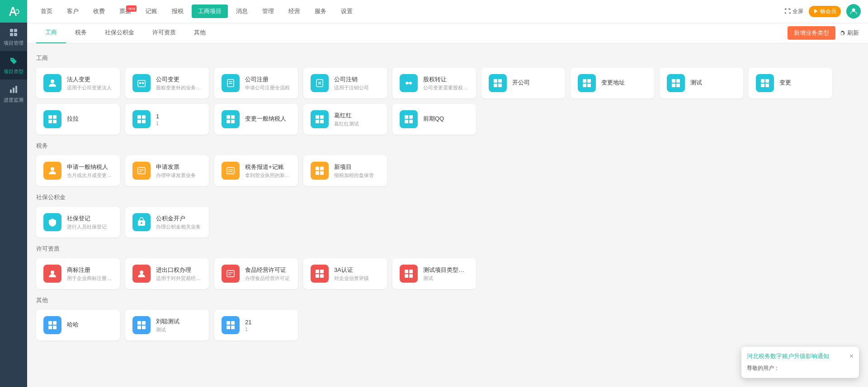 Image resolution: width=868 pixels, height=387 pixels. What do you see at coordinates (345, 171) in the screenshot?
I see `card-new-project: 新项目 报税加税控盘保管` at bounding box center [345, 171].